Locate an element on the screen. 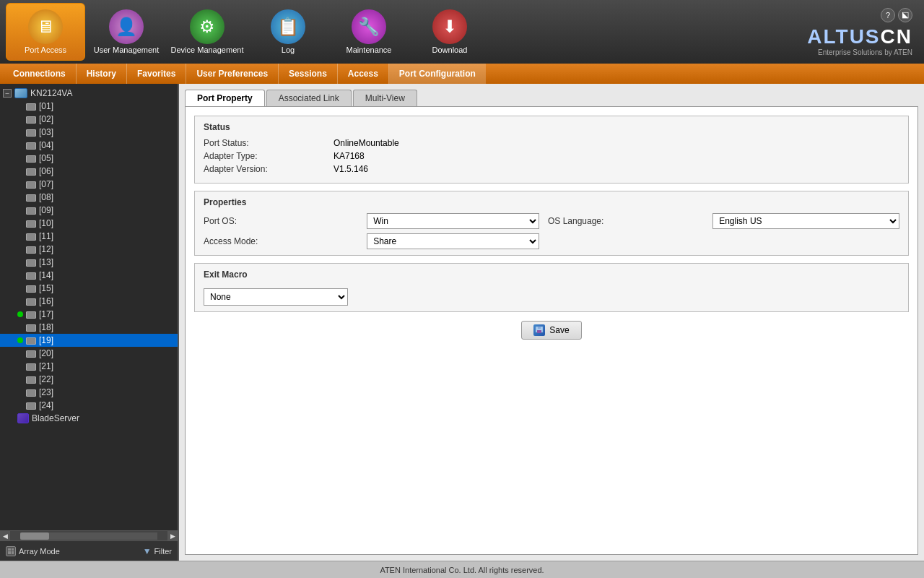 The width and height of the screenshot is (924, 578). tree-node-19: [19] is located at coordinates (89, 340).